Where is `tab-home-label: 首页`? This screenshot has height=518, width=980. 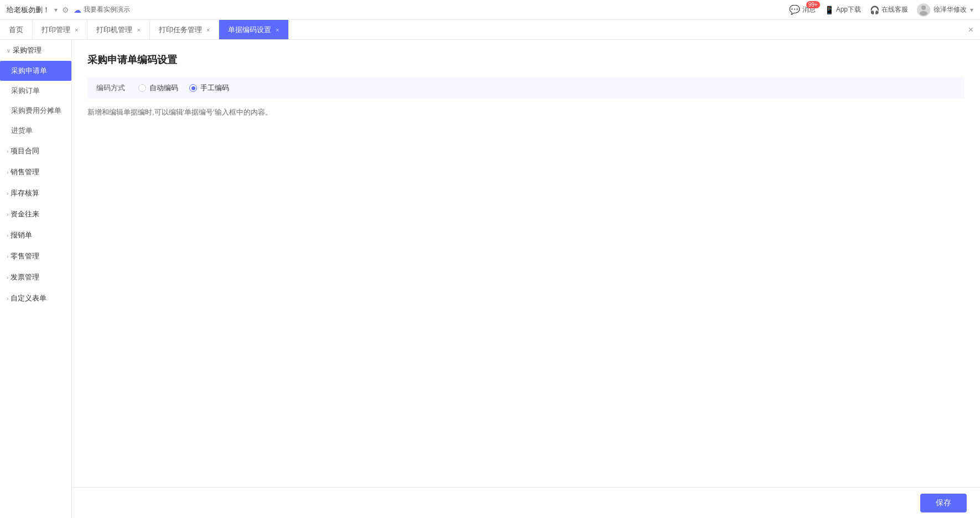
tab-home-label: 首页 is located at coordinates (16, 30).